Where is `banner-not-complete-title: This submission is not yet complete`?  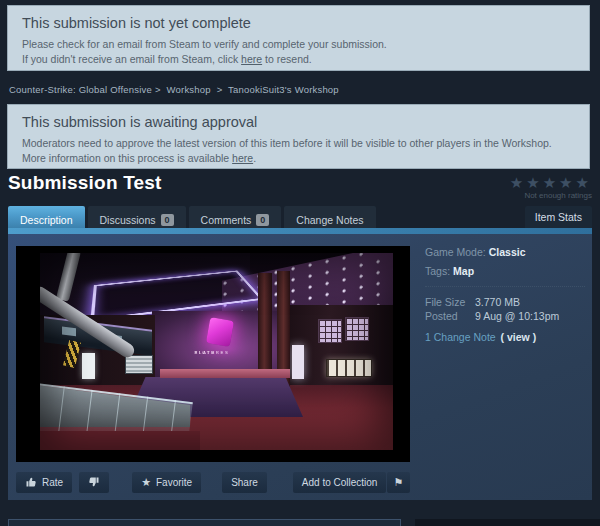 banner-not-complete-title: This submission is not yet complete is located at coordinates (298, 23).